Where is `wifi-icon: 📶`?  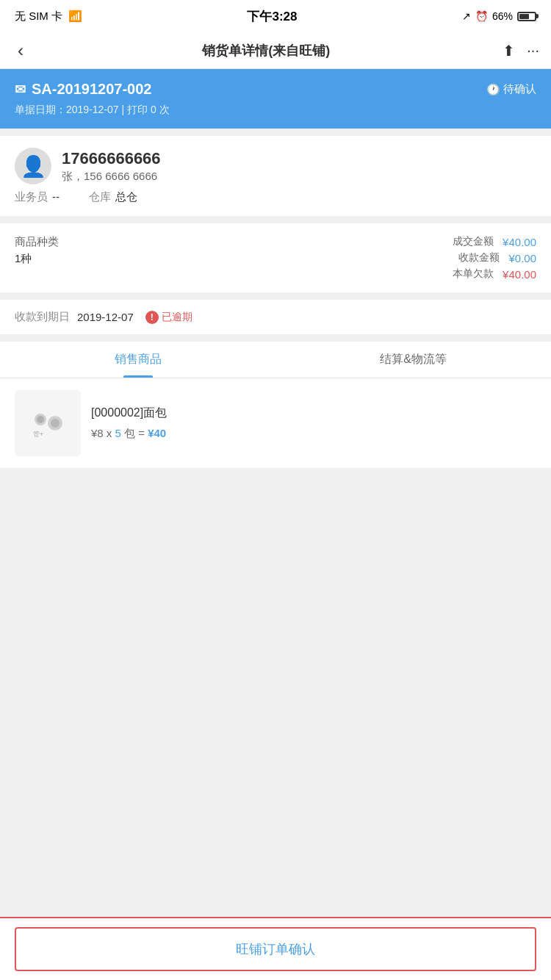
wifi-icon: 📶 is located at coordinates (75, 16).